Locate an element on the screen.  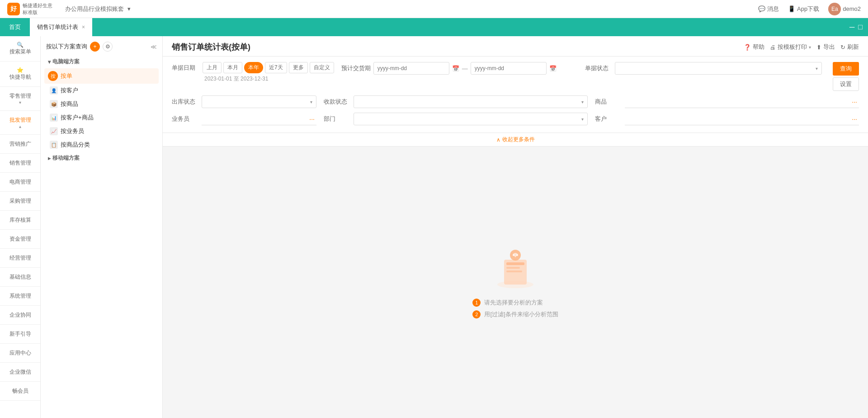
scheme-by-salesperson: 📈 按业务员 is located at coordinates (101, 131).